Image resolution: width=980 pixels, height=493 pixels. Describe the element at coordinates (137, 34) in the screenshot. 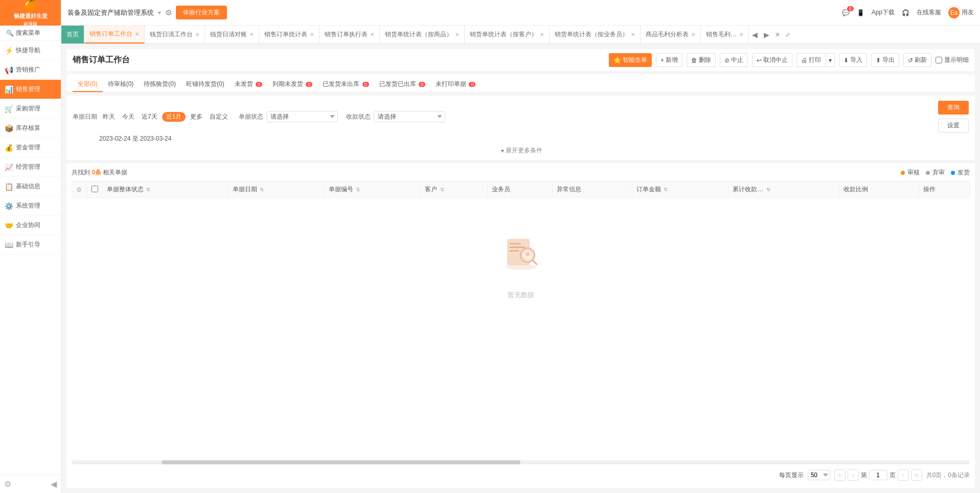

I see `tab-close-icon: ✕` at that location.